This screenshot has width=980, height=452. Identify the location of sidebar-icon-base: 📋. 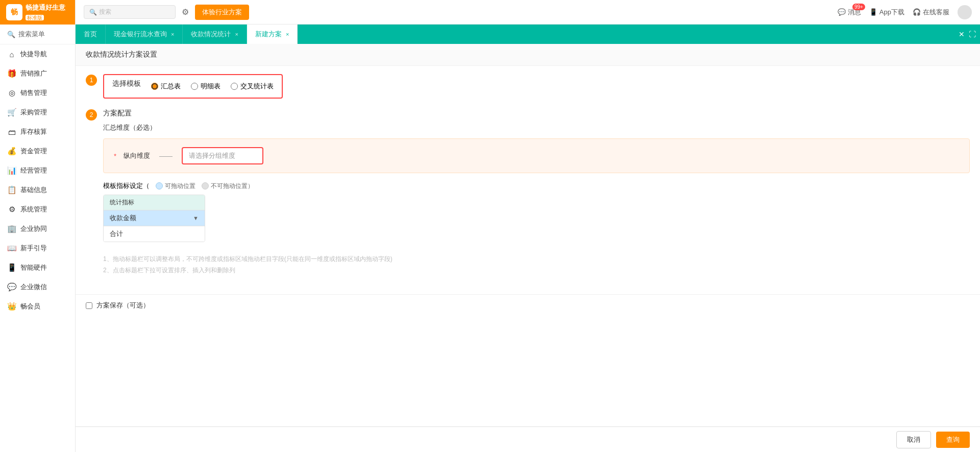
(12, 190).